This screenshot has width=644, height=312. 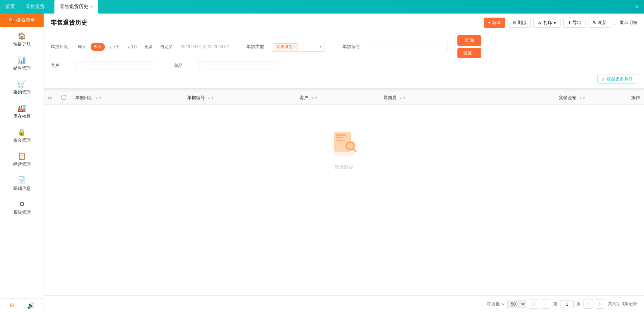 I want to click on date-range-display: 2023-06-02 至 2023-06-02, so click(x=205, y=47).